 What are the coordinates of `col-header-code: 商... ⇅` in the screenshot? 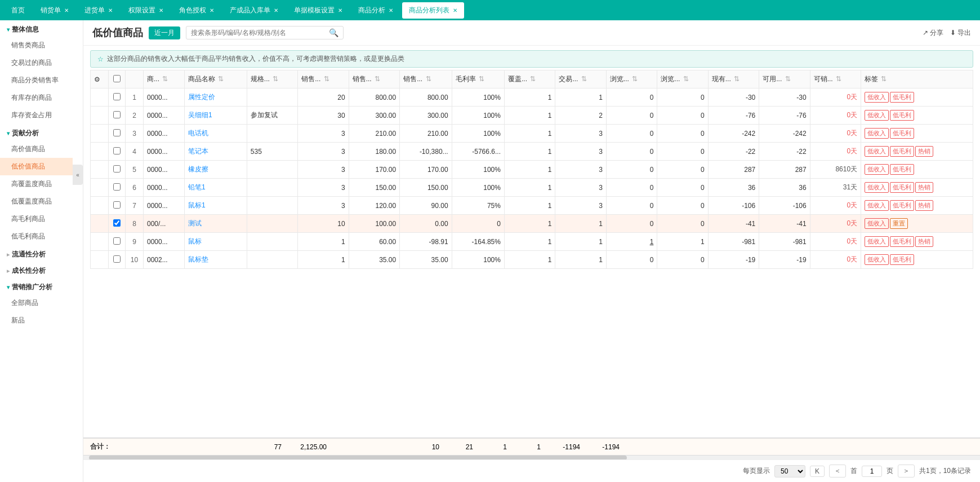 It's located at (164, 79).